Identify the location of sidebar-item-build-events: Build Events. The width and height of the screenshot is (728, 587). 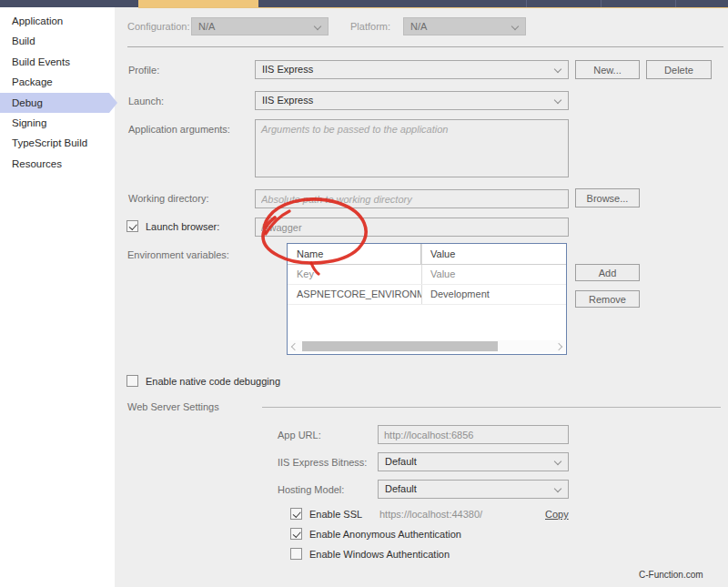
(57, 62).